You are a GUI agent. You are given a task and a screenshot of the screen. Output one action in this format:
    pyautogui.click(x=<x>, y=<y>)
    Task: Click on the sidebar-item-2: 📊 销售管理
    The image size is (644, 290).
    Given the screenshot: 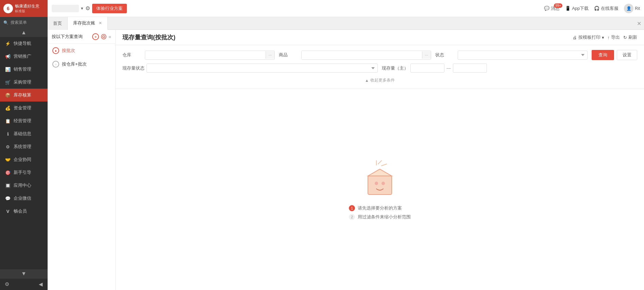 What is the action you would take?
    pyautogui.click(x=24, y=69)
    